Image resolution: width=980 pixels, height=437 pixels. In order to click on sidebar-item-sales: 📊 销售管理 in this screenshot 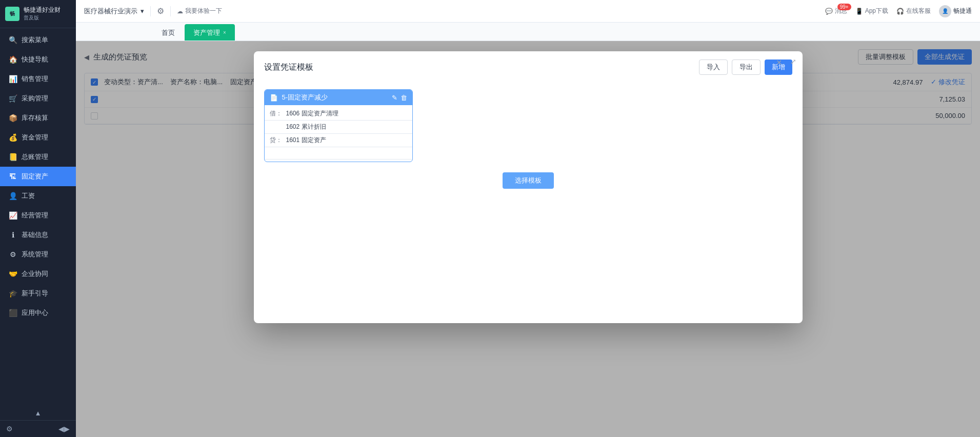, I will do `click(38, 79)`.